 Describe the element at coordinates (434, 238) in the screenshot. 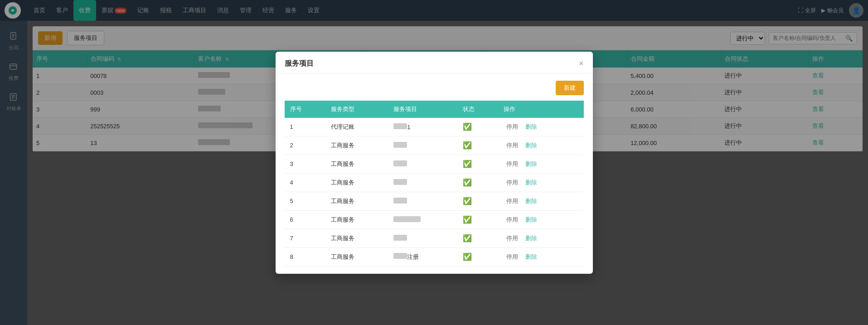

I see `service-table-row: 7 工商服务 ✅ 停用 删除` at that location.